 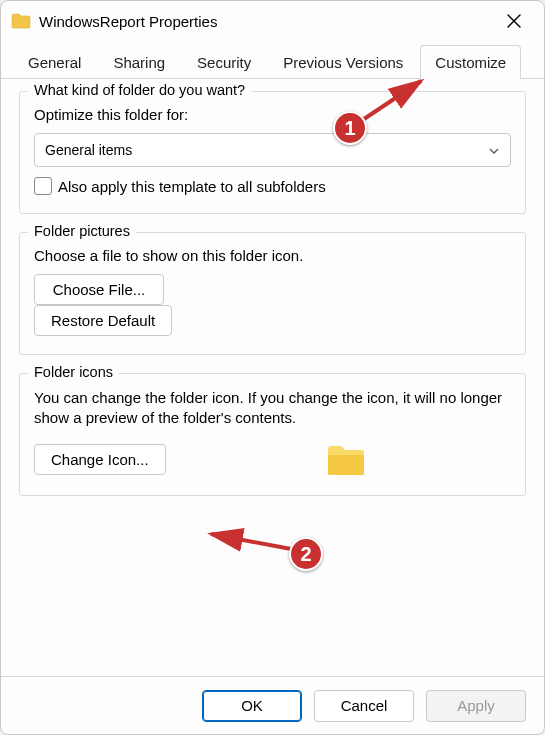 What do you see at coordinates (494, 150) in the screenshot?
I see `chevron-down-icon` at bounding box center [494, 150].